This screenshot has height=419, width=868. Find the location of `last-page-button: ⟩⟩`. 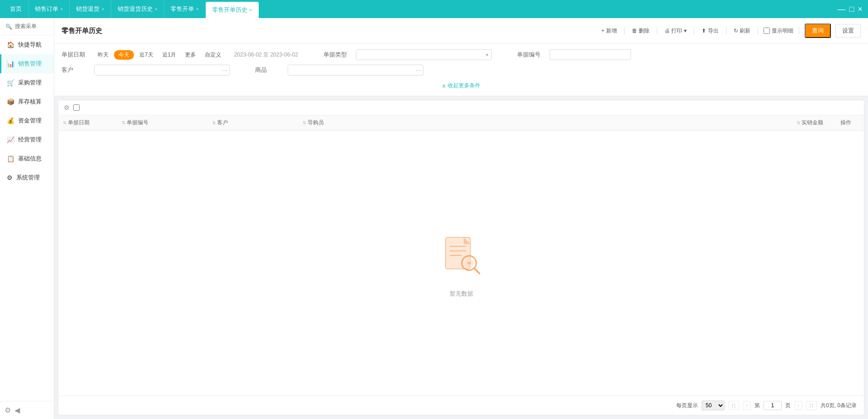

last-page-button: ⟩⟩ is located at coordinates (811, 405).